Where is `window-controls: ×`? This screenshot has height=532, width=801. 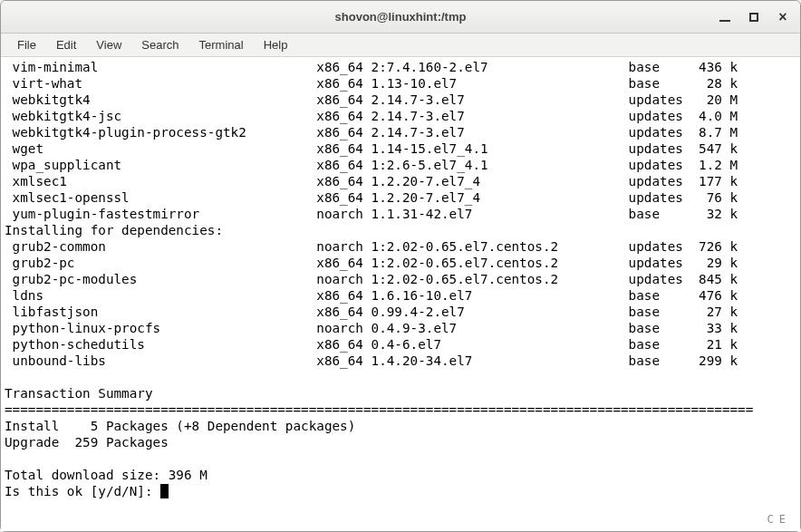
window-controls: × is located at coordinates (754, 17).